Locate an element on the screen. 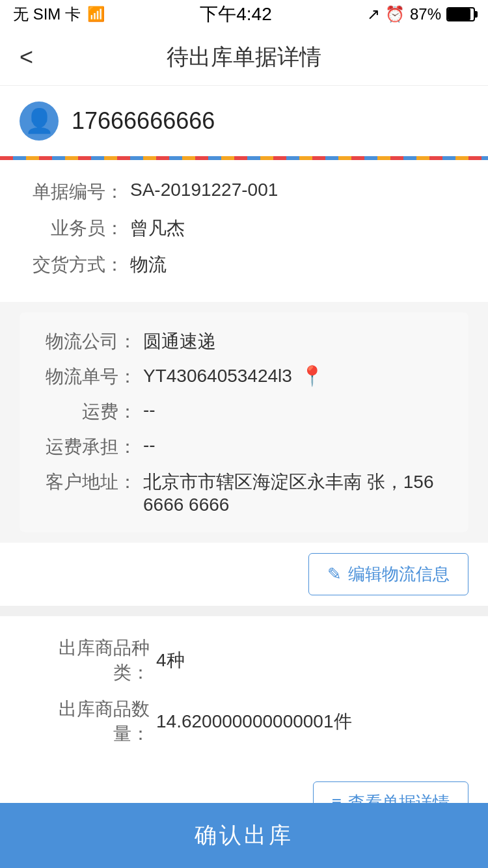  goods-quantity-row: 出库商品数量： 14.620000000000001件 is located at coordinates (244, 722).